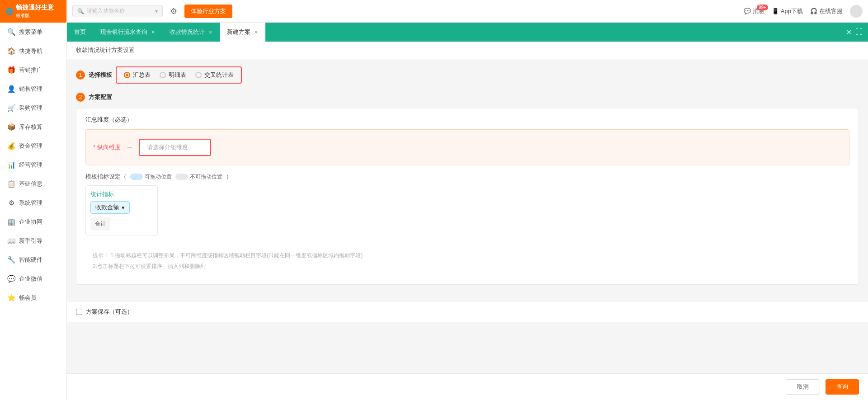  What do you see at coordinates (182, 177) in the screenshot?
I see `non-draggable-indicator` at bounding box center [182, 177].